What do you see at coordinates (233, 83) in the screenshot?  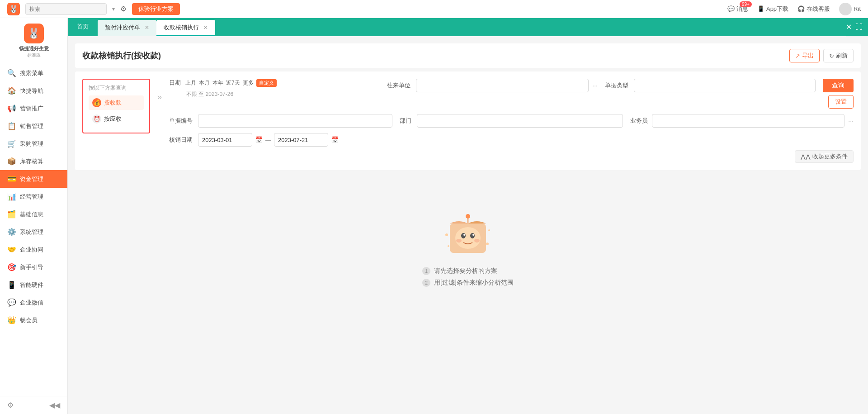 I see `date-shortcut-7days: 近7天` at bounding box center [233, 83].